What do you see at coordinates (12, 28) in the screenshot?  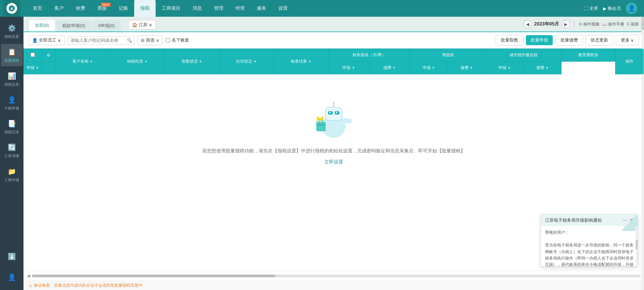 I see `tax-settings-icon: ⚙️` at bounding box center [12, 28].